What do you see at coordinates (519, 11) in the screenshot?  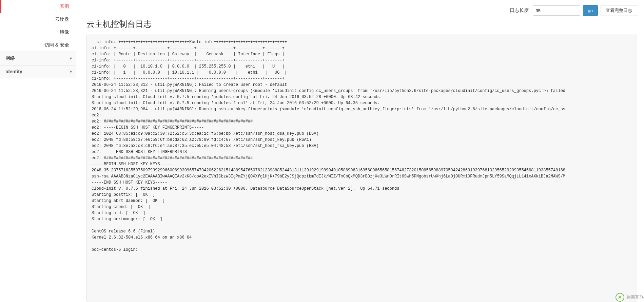 I see `log-length-label: 日志长度` at bounding box center [519, 11].